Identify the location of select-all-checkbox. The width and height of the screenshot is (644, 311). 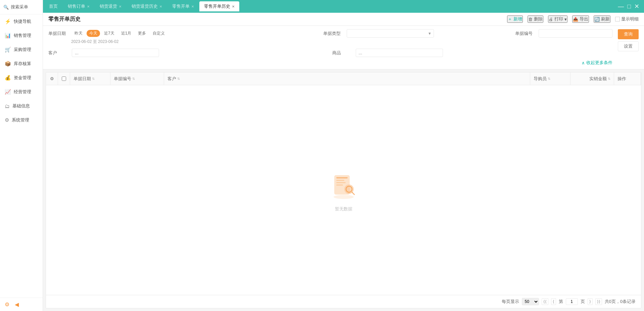
(64, 79).